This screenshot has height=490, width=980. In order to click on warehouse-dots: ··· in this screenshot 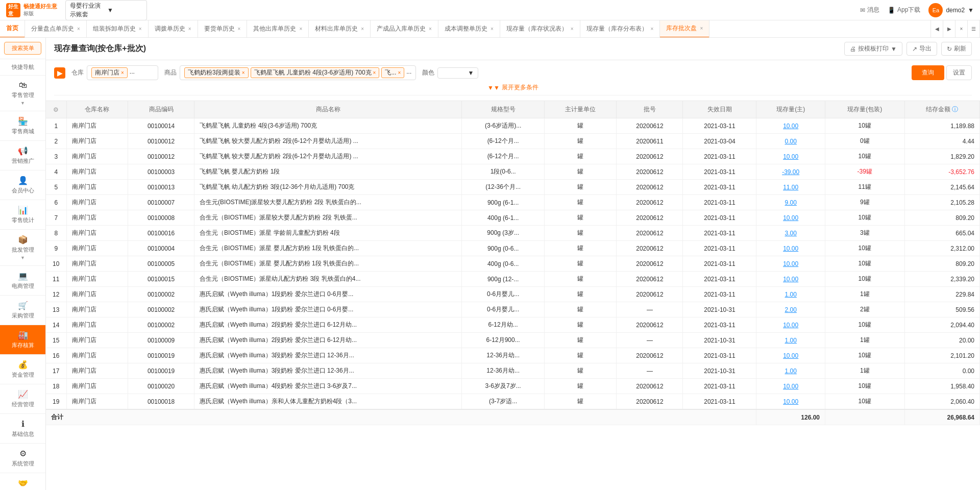, I will do `click(132, 73)`.